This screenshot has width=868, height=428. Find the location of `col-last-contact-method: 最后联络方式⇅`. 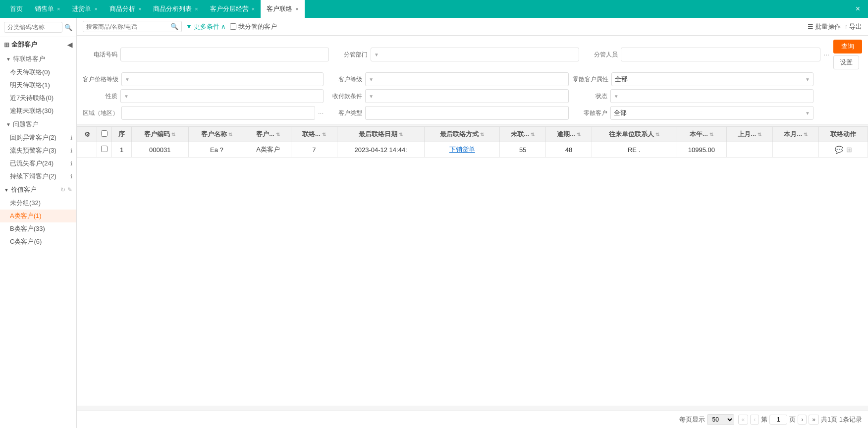

col-last-contact-method: 最后联络方式⇅ is located at coordinates (462, 135).